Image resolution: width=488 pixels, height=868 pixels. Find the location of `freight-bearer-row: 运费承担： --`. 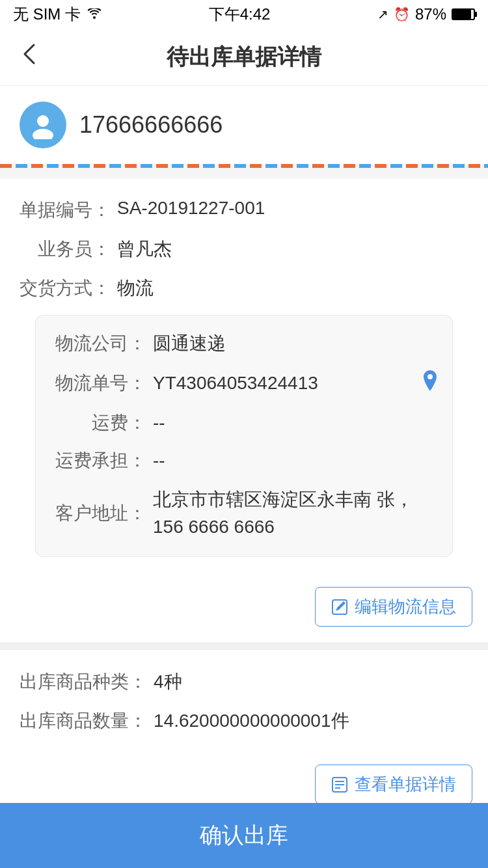

freight-bearer-row: 运费承担： -- is located at coordinates (244, 461).